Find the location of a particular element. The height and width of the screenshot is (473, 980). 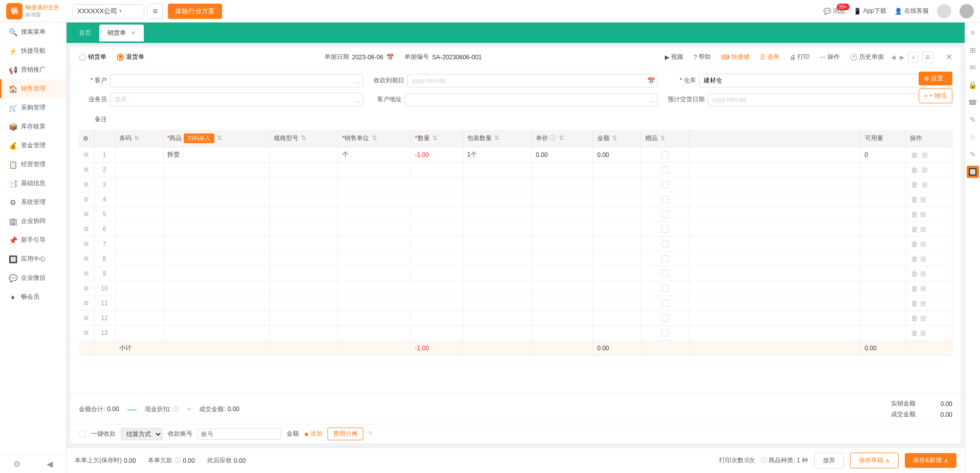

tab-home: 首页 is located at coordinates (85, 33).